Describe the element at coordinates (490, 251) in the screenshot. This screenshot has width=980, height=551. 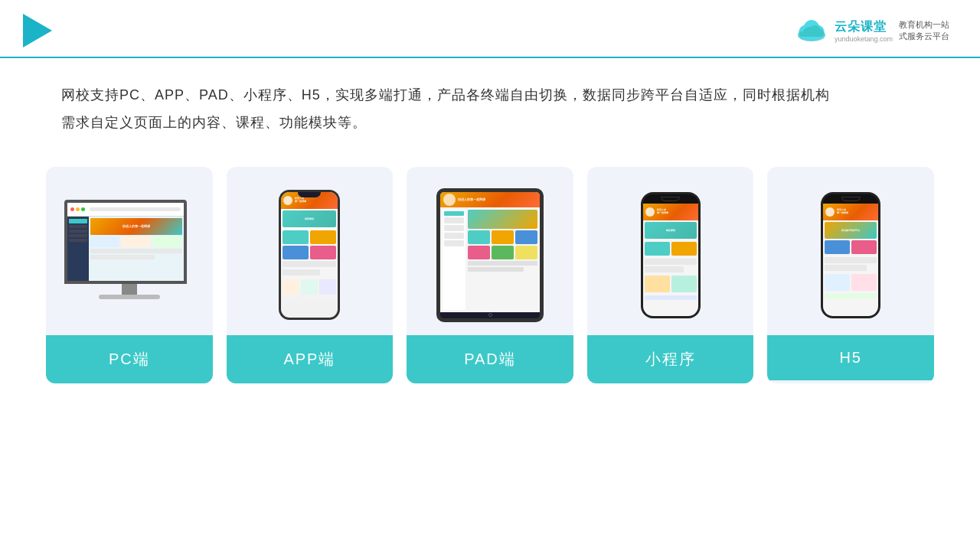
I see `card-pad-image: 职进人的第一堂网课` at that location.